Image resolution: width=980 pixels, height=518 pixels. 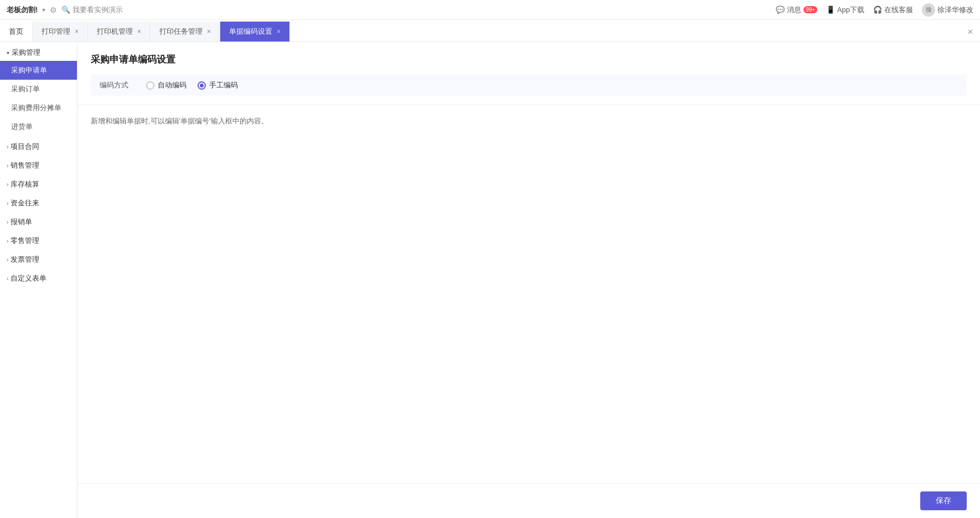 I want to click on sidebar-group-invoice-label: 发票管理, so click(x=25, y=260).